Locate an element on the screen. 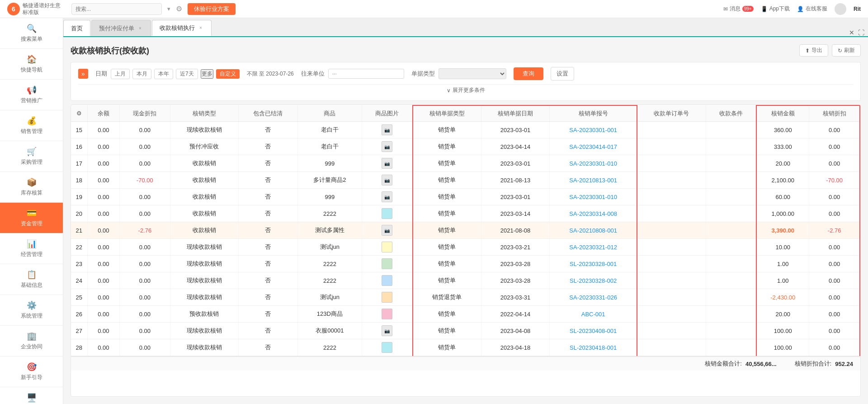 This screenshot has height=404, width=868. cell-writeoff-amount: 333.00 is located at coordinates (783, 147).